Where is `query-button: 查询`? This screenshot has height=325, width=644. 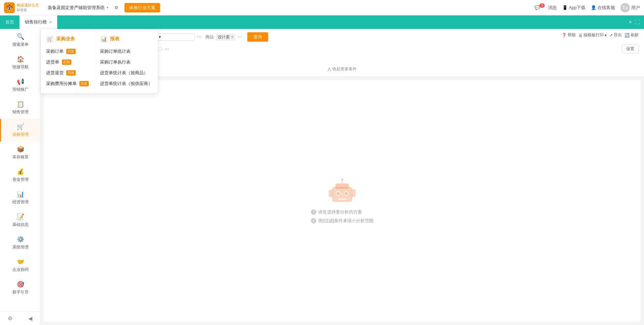
query-button: 查询 is located at coordinates (258, 37).